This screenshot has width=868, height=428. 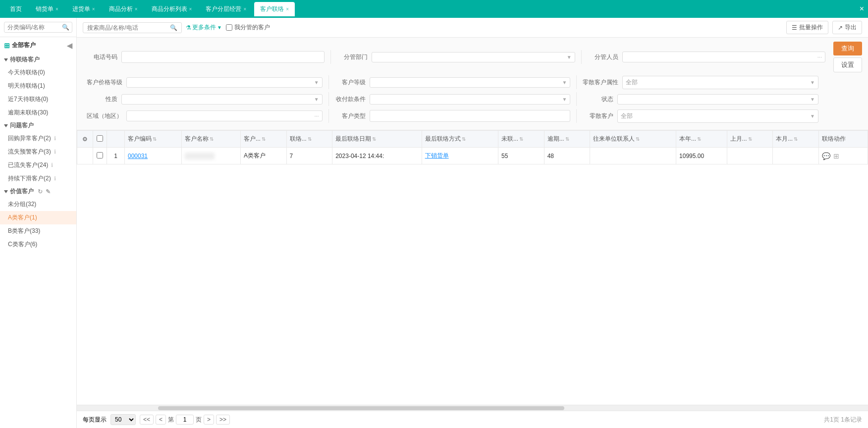 I want to click on sort-icon-overdue: ⇅, so click(x=567, y=139).